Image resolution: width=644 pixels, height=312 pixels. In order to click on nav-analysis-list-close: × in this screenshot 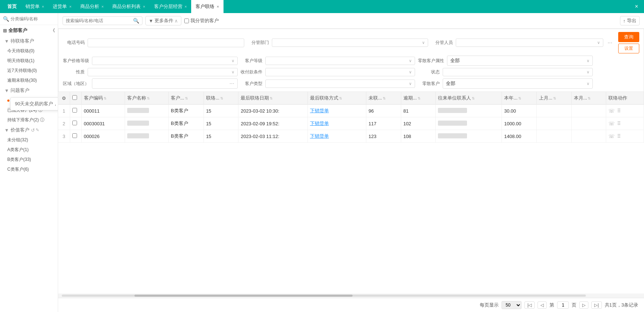, I will do `click(144, 7)`.